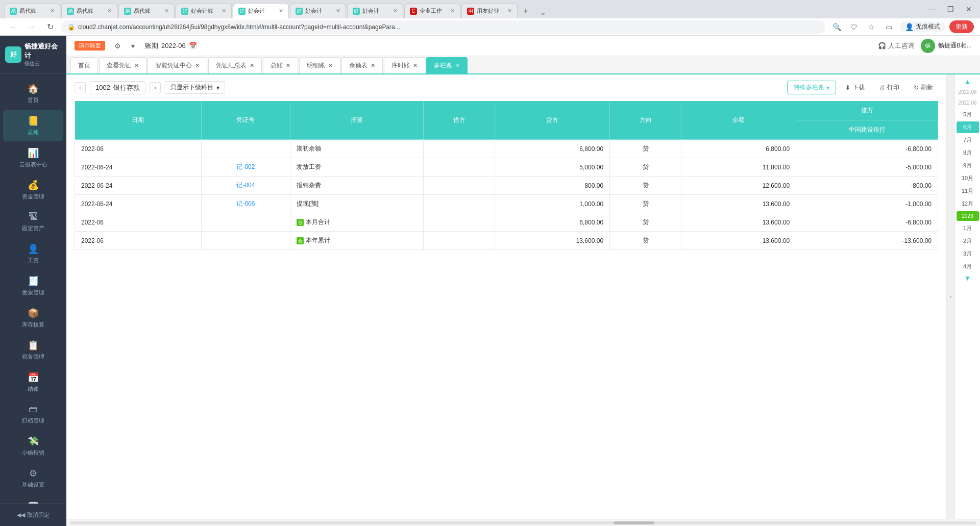 This screenshot has width=980, height=526. Describe the element at coordinates (457, 65) in the screenshot. I see `tab-multicolumn-close: ✕` at that location.